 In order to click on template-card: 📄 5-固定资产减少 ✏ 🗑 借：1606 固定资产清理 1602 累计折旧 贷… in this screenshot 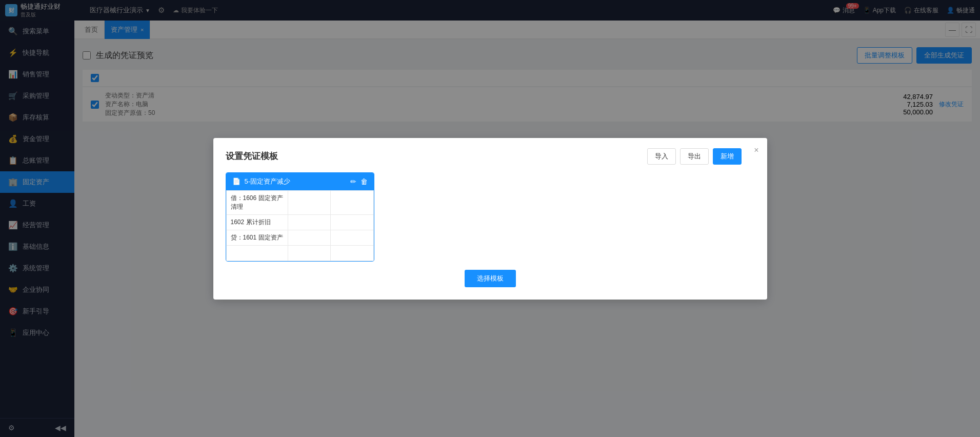, I will do `click(300, 217)`.